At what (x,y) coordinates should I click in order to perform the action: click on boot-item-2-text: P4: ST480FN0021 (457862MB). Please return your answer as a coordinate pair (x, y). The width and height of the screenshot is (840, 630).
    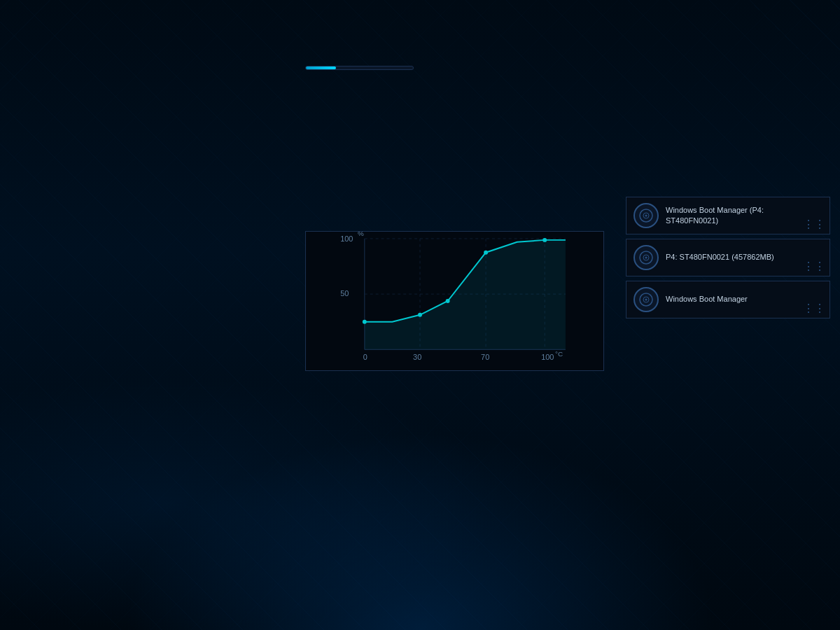
    Looking at the image, I should click on (744, 258).